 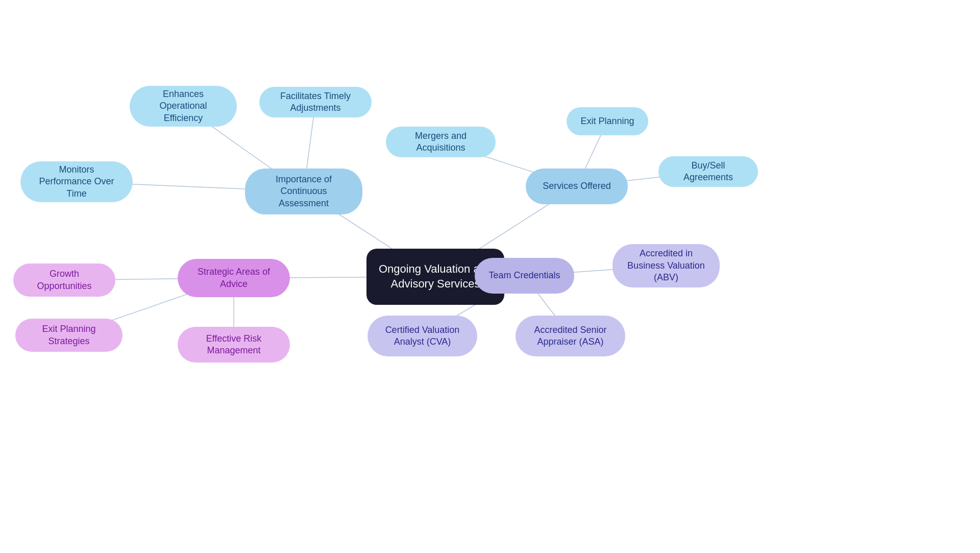 I want to click on node-enhances_op: Enhances Operational Efficiency, so click(x=183, y=106).